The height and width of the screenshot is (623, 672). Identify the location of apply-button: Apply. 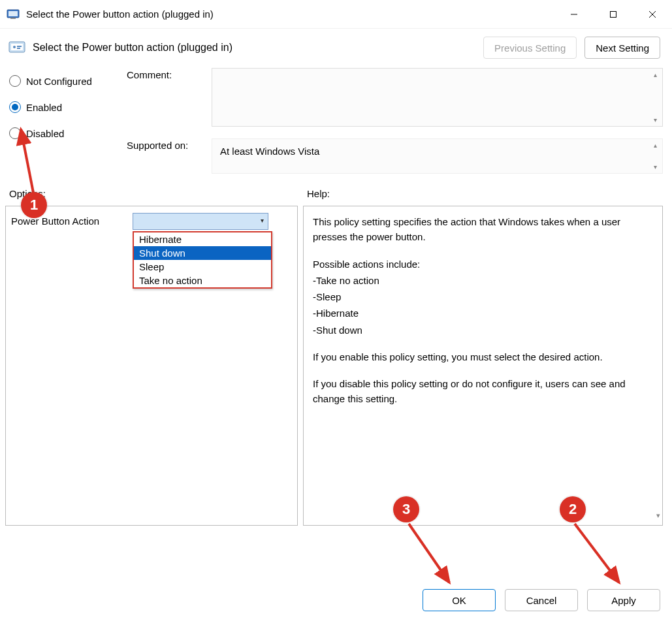
(624, 600).